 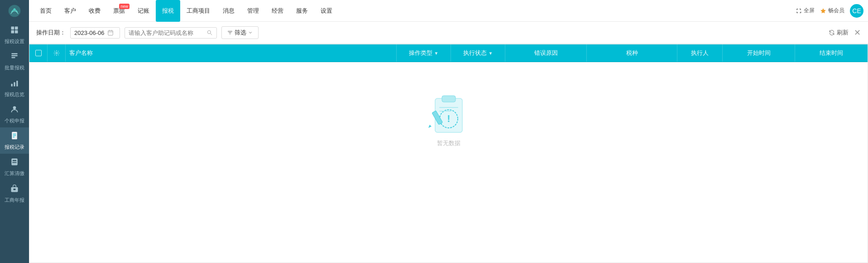 I want to click on nav-item-service: 服务, so click(x=302, y=11).